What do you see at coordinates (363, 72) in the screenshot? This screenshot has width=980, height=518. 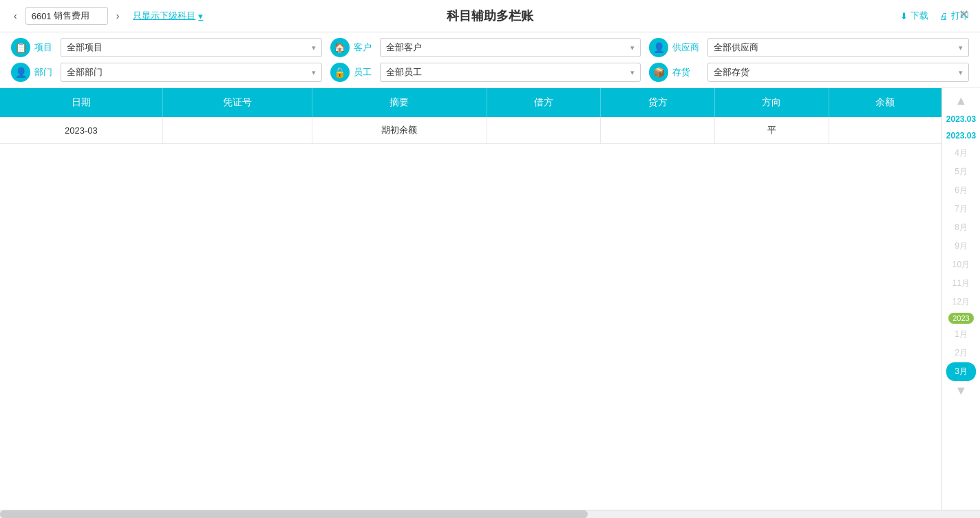 I see `employee-label-text: 员工` at bounding box center [363, 72].